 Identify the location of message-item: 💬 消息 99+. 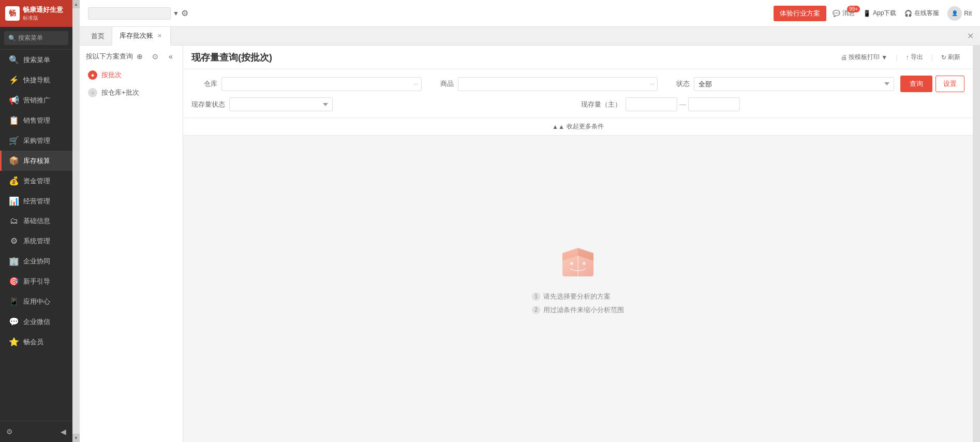
(843, 13).